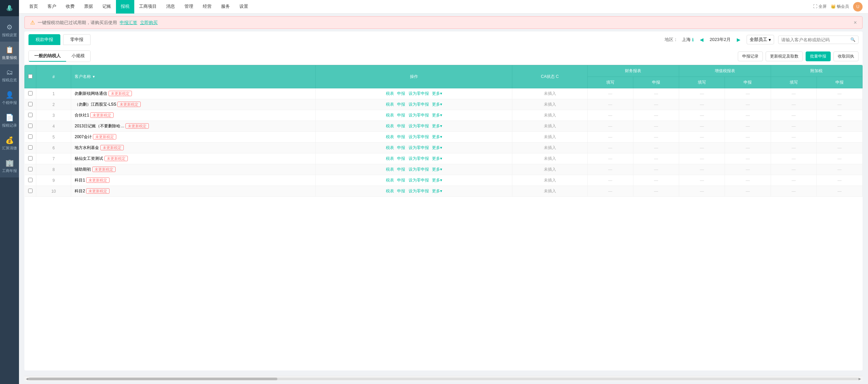 The image size is (868, 384). What do you see at coordinates (840, 7) in the screenshot?
I see `member-btn: 👑 畅会员` at bounding box center [840, 7].